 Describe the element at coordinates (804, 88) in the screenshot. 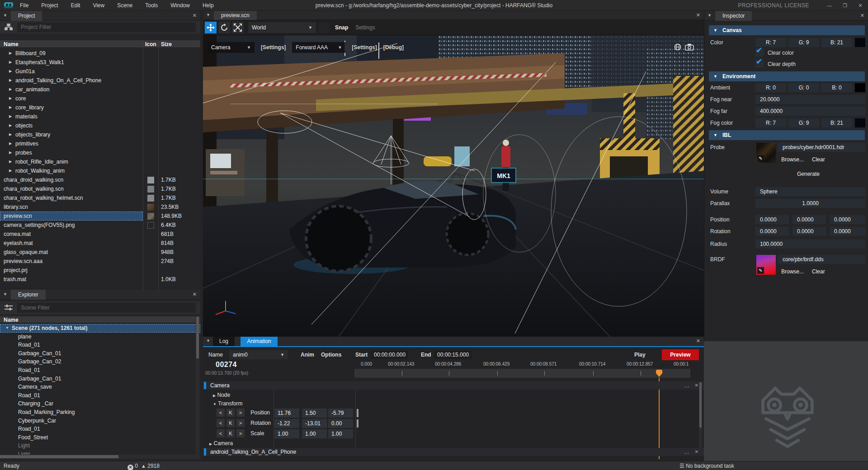

I see `ambient-g-field: G: 0` at that location.